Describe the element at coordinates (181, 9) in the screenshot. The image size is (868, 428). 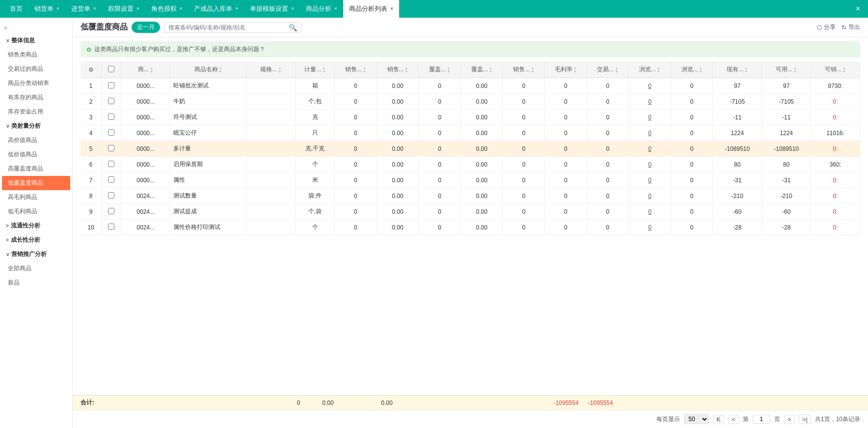
I see `close-role-tab: ×` at that location.